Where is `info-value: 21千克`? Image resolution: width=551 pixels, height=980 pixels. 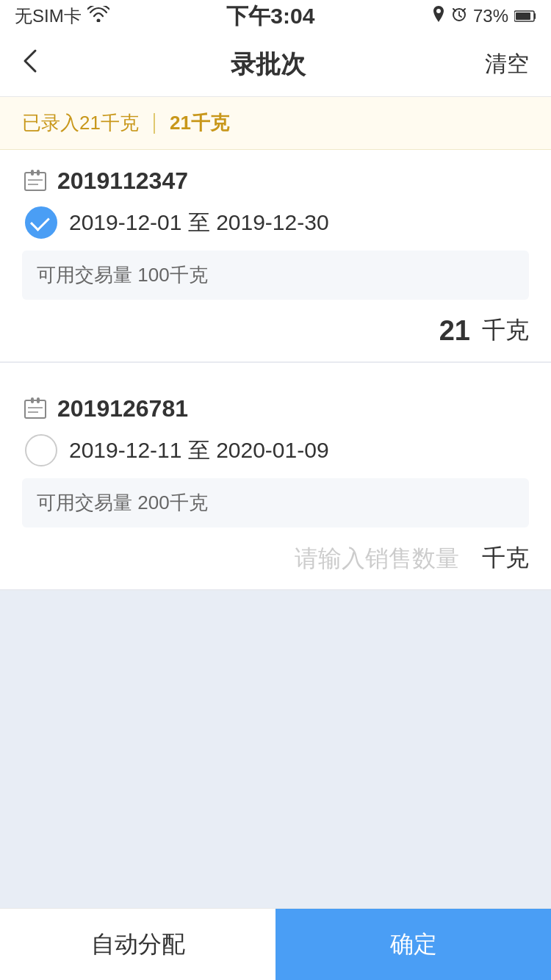 info-value: 21千克 is located at coordinates (200, 123).